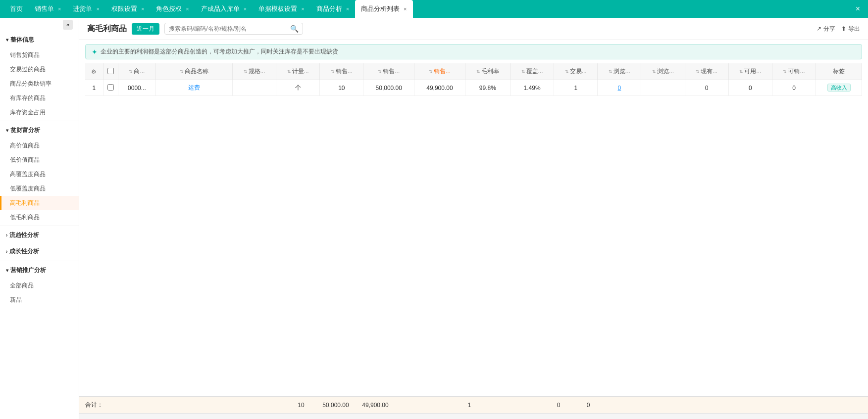 The width and height of the screenshot is (868, 419). What do you see at coordinates (336, 405) in the screenshot?
I see `footer-sale-amount: 50,000.00` at bounding box center [336, 405].